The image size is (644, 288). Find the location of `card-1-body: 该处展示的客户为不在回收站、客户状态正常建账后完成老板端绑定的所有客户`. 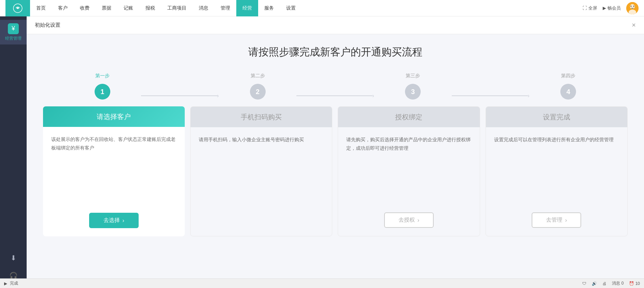

card-1-body: 该处展示的客户为不在回收站、客户状态正常建账后完成老板端绑定的所有客户 is located at coordinates (114, 167).